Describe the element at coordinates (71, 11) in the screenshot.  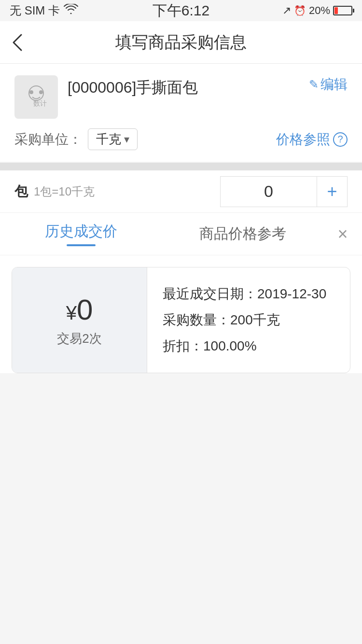
I see `wifi-icon` at that location.